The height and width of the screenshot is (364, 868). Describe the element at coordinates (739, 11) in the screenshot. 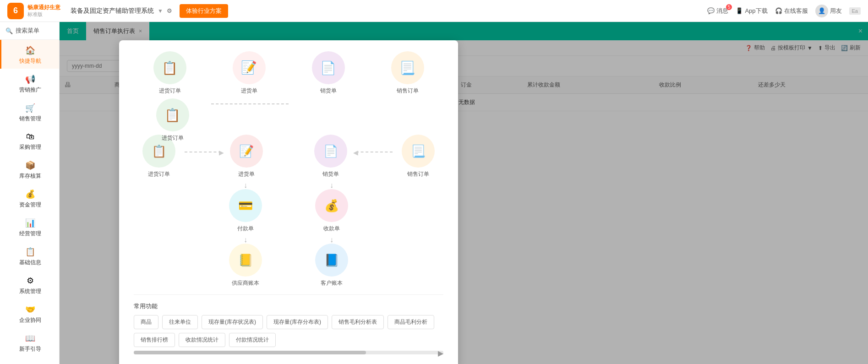

I see `app-icon: 📱` at that location.